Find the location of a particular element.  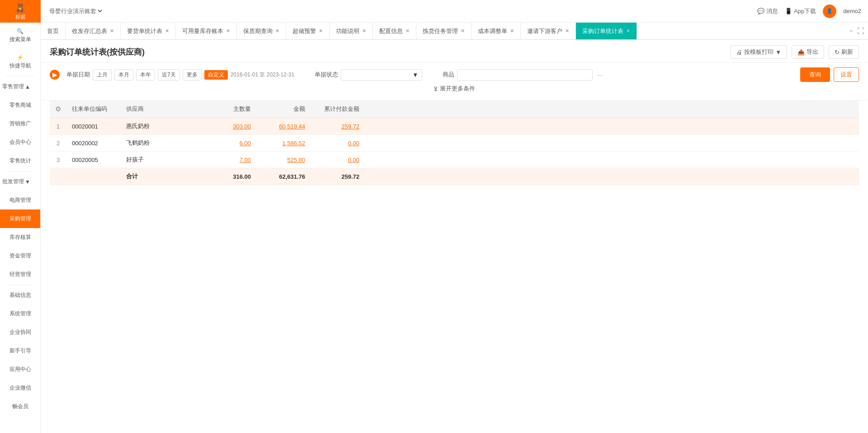

row-code: 00020001 is located at coordinates (94, 127).